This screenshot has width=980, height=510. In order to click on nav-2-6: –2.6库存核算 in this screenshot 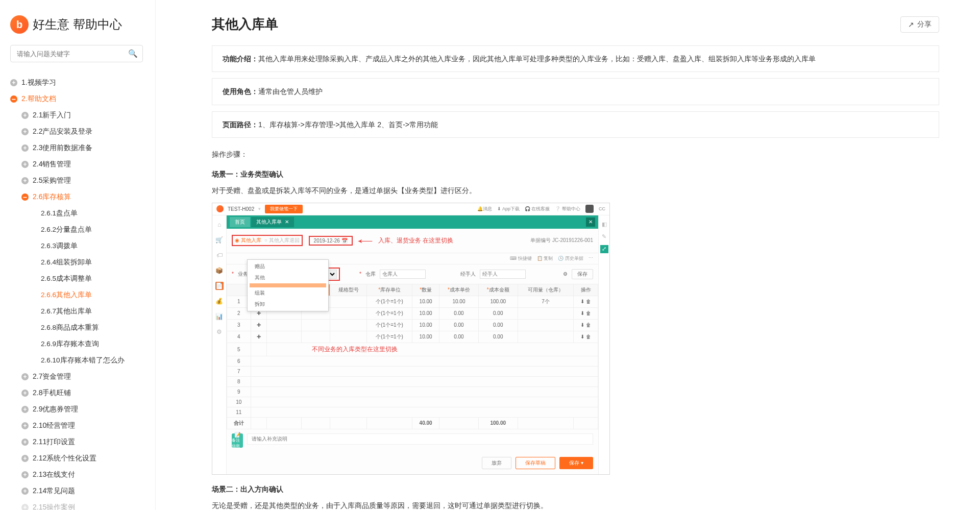, I will do `click(78, 197)`.